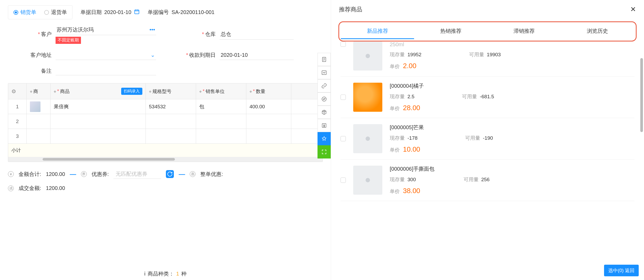 The image size is (644, 280). I want to click on link-icon, so click(324, 86).